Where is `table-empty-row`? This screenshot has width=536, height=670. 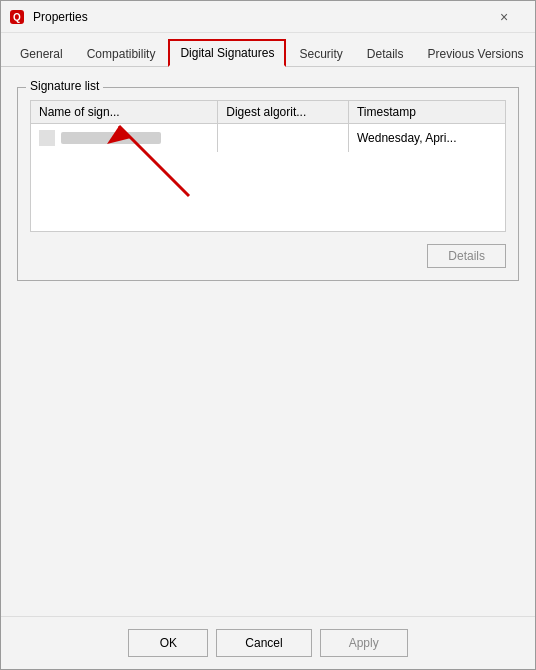
table-empty-row is located at coordinates (268, 192).